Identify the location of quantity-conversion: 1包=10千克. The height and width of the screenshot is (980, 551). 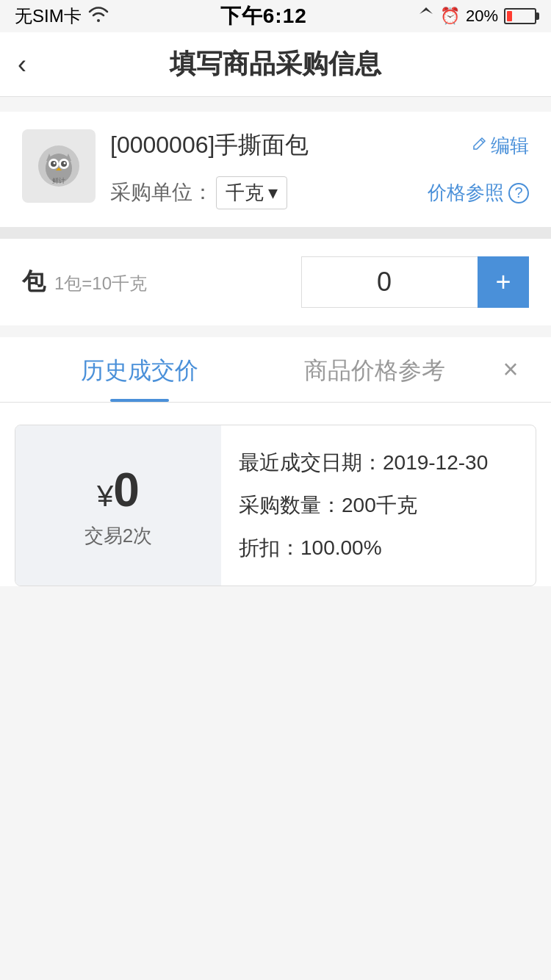
(101, 284).